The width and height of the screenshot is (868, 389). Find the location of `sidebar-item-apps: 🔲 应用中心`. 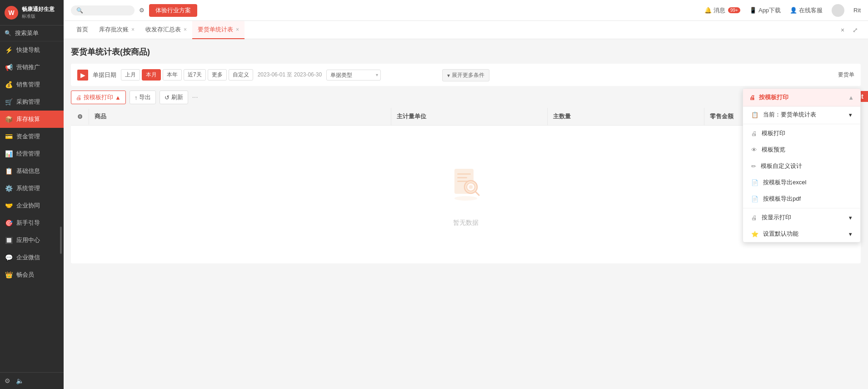

sidebar-item-apps: 🔲 应用中心 is located at coordinates (32, 240).